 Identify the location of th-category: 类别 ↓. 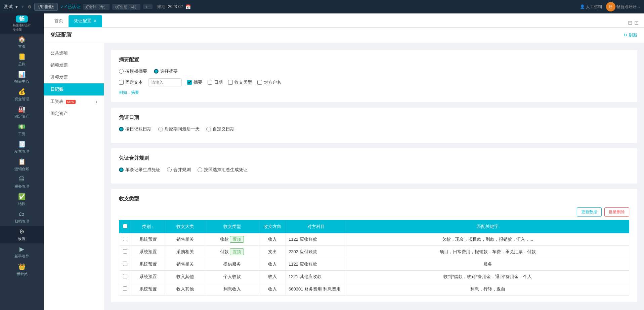
(148, 227).